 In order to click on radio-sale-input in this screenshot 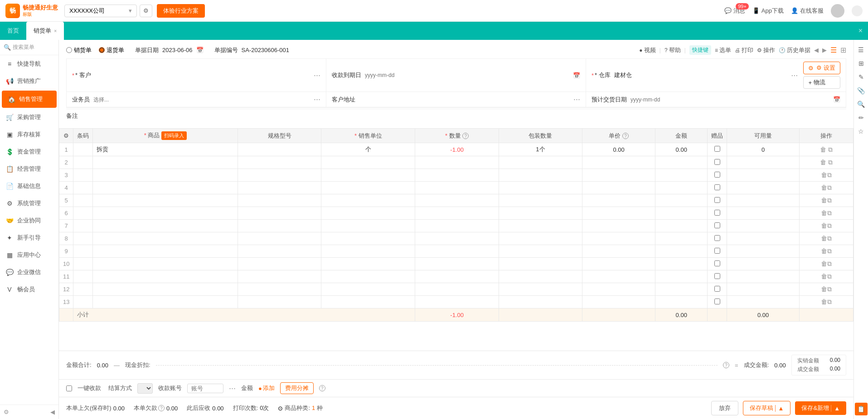, I will do `click(69, 50)`.